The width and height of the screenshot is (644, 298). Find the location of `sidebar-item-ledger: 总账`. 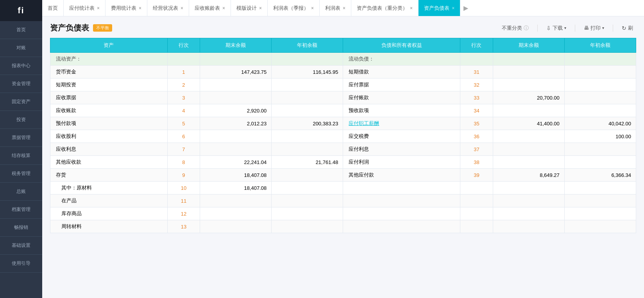

sidebar-item-ledger: 总账 is located at coordinates (21, 192).